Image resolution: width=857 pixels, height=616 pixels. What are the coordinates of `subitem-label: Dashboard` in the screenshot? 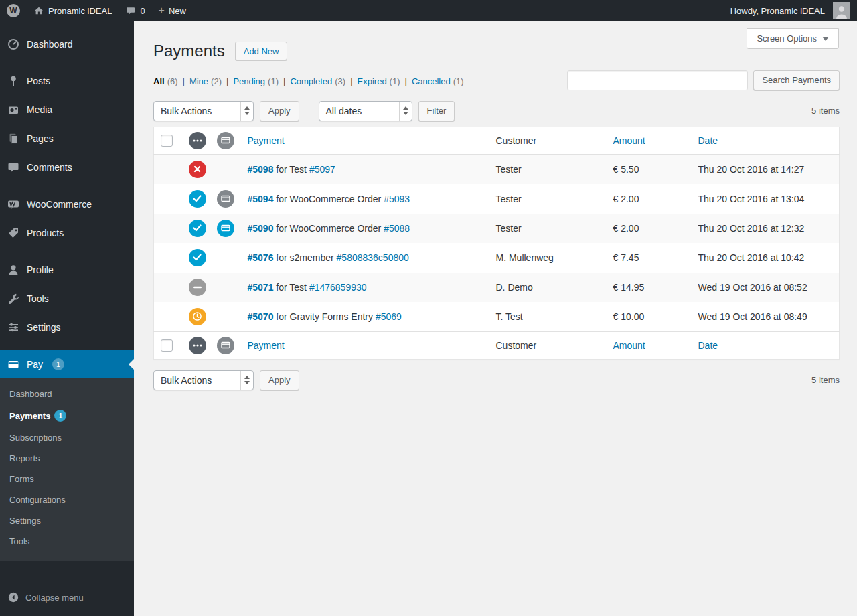 It's located at (31, 394).